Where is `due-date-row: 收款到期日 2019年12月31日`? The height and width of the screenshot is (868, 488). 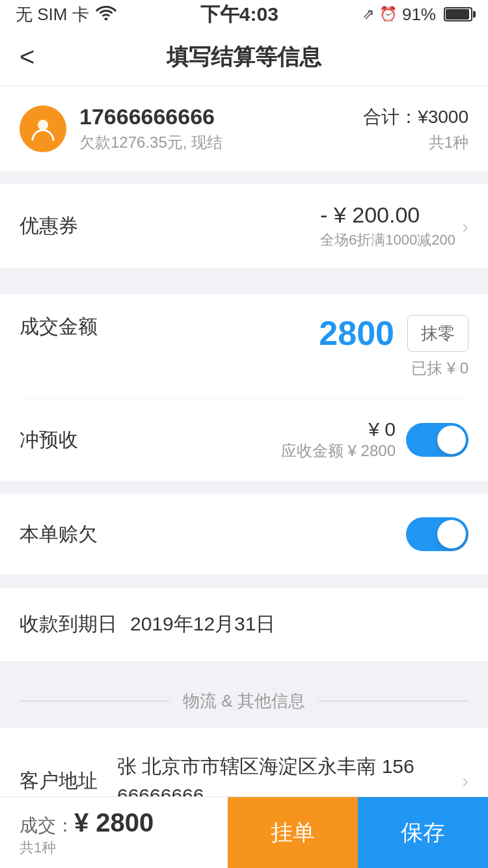
due-date-row: 收款到期日 2019年12月31日 is located at coordinates (244, 625).